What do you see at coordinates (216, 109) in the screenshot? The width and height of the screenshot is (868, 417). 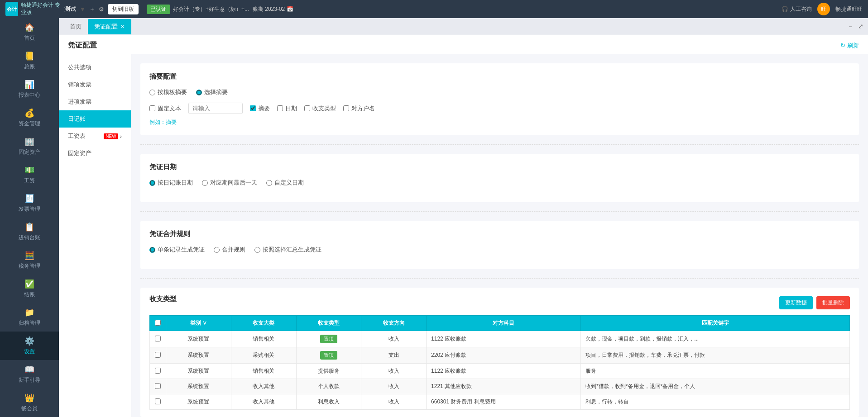 I see `fixed-text-input` at bounding box center [216, 109].